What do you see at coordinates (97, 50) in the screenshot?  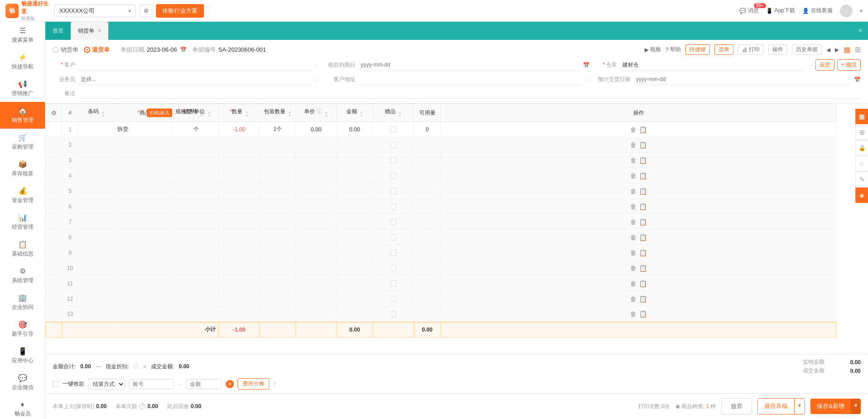 I see `radio-return: 退货单` at bounding box center [97, 50].